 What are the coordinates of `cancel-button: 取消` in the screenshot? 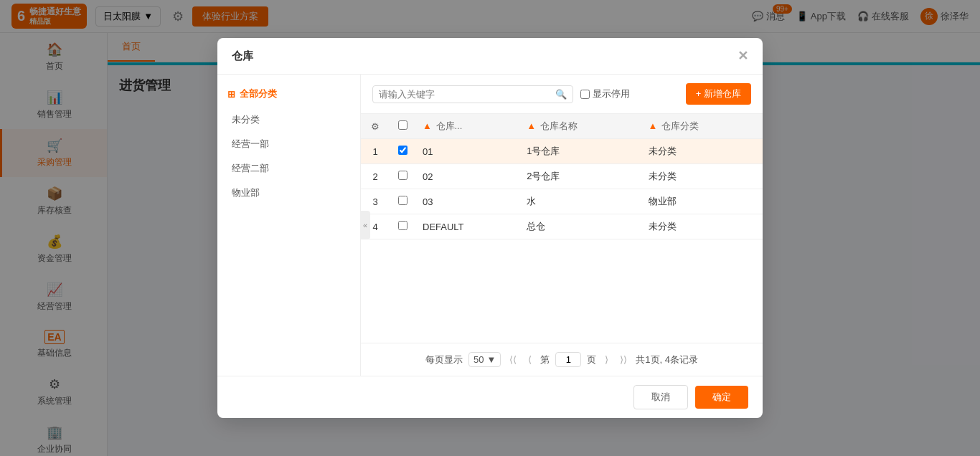 It's located at (661, 397).